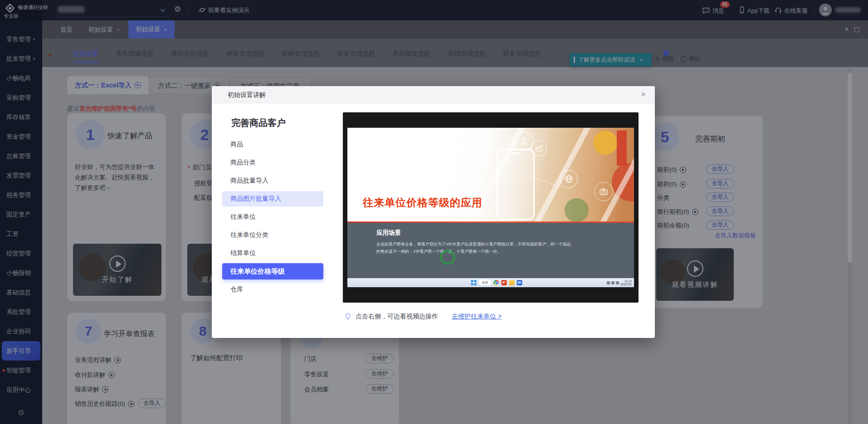 The width and height of the screenshot is (868, 424). What do you see at coordinates (491, 175) in the screenshot?
I see `slide-photo: 往来单位价格等级的应用` at bounding box center [491, 175].